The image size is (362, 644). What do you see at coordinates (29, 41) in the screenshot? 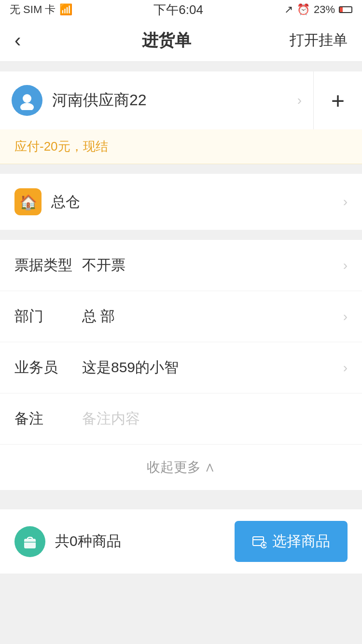
I see `back-button: ‹` at bounding box center [29, 41].